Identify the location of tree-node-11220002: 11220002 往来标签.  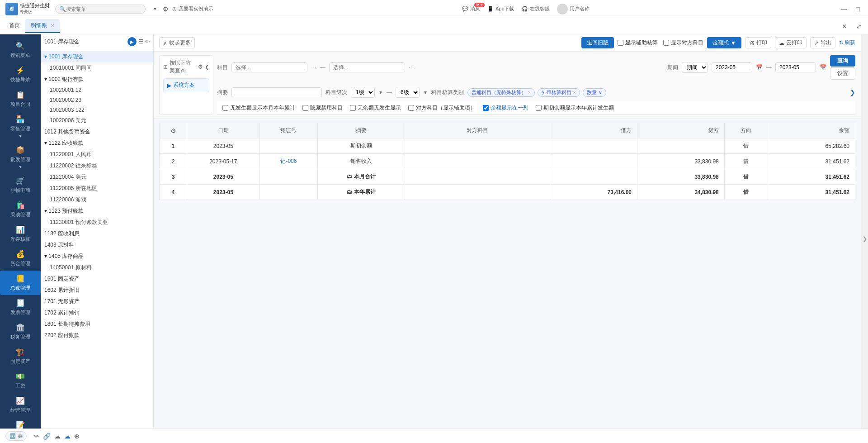
(97, 166).